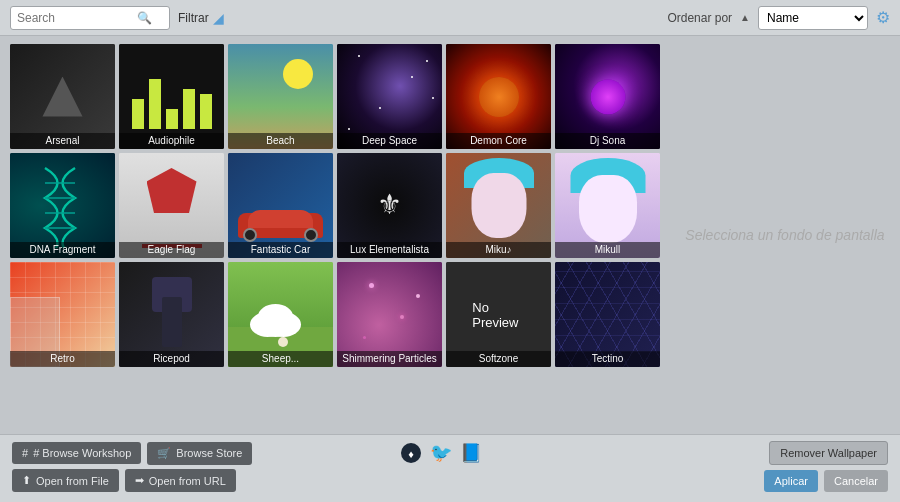  Describe the element at coordinates (826, 481) in the screenshot. I see `apply-cancel-buttons: Aplicar Cancelar` at that location.